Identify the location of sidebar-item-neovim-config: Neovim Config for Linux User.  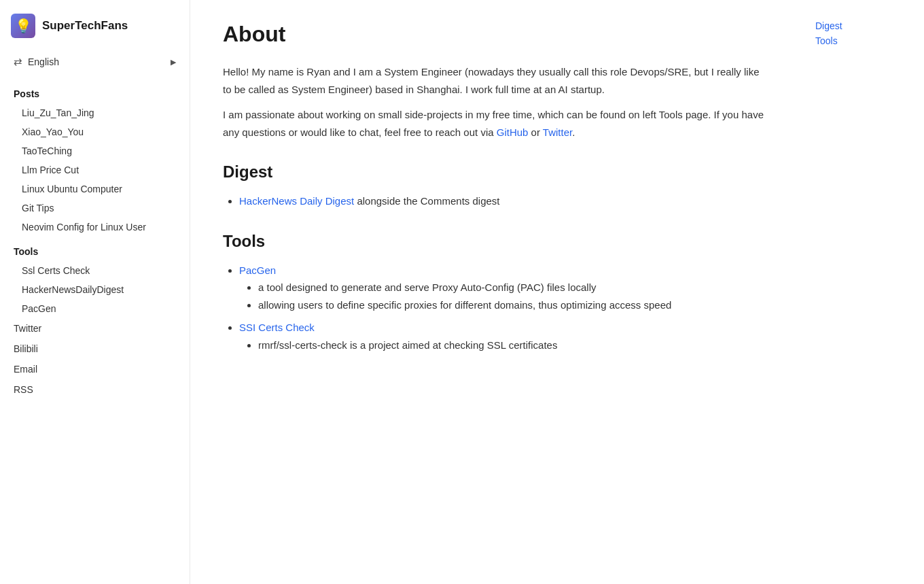
(95, 227).